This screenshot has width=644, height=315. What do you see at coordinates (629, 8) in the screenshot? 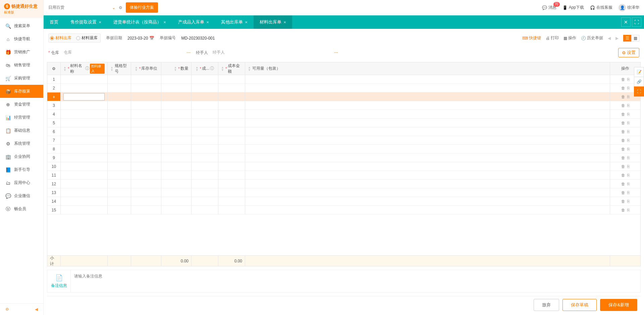
I see `user-menu: 👤徐泽华` at bounding box center [629, 8].